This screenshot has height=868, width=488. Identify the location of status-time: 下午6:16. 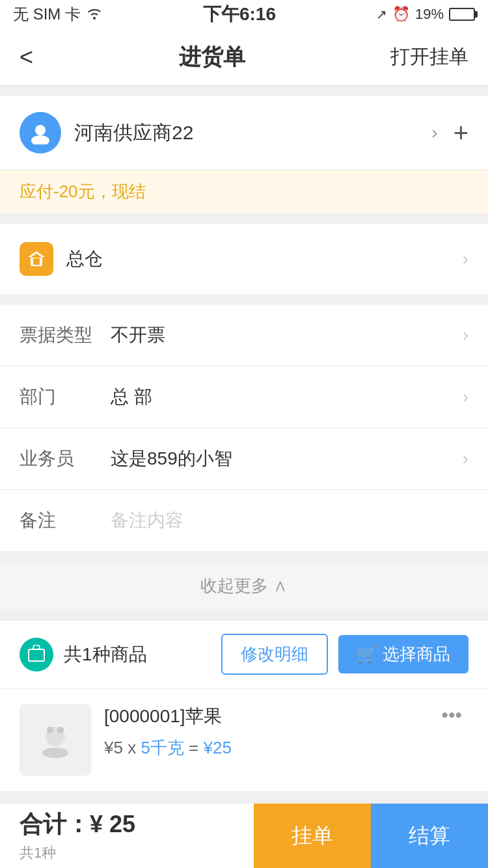
(239, 14).